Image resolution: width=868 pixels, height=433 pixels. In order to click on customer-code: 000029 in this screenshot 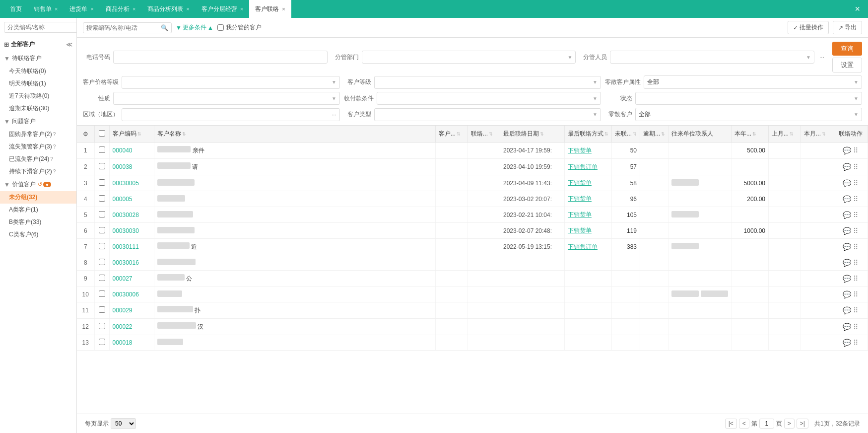, I will do `click(123, 310)`.